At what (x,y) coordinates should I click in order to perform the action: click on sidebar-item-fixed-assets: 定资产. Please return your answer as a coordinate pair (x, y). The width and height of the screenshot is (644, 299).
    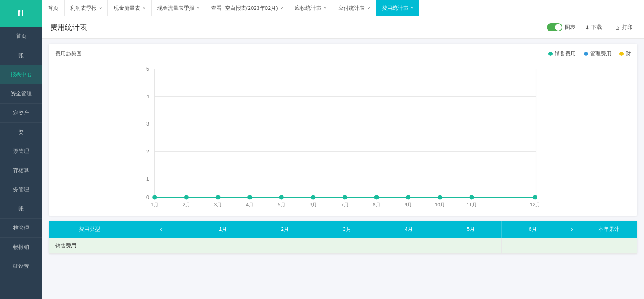
    Looking at the image, I should click on (21, 113).